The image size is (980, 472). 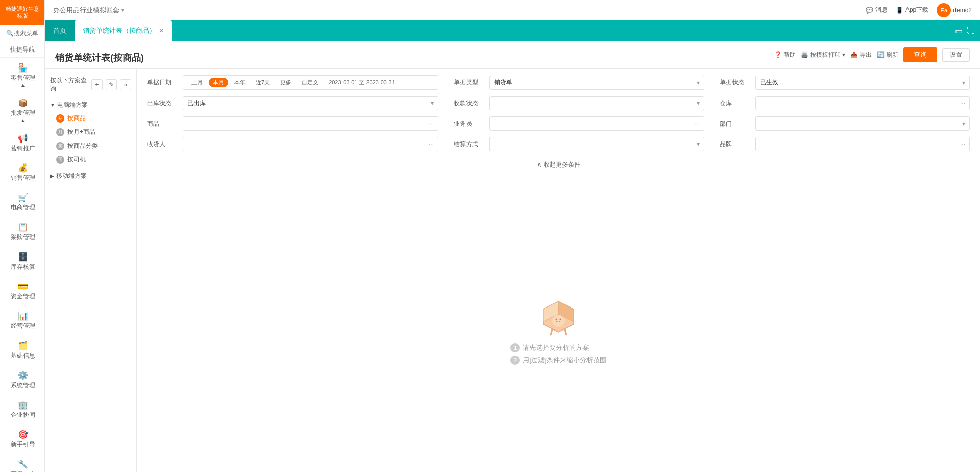 What do you see at coordinates (870, 10) in the screenshot?
I see `message-icon: 💬` at bounding box center [870, 10].